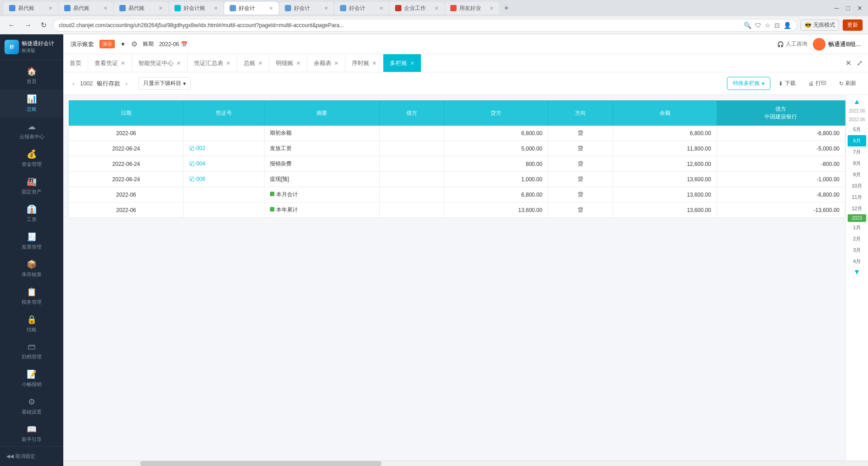  I want to click on tab-multi-column: 多栏账 ✕, so click(402, 63).